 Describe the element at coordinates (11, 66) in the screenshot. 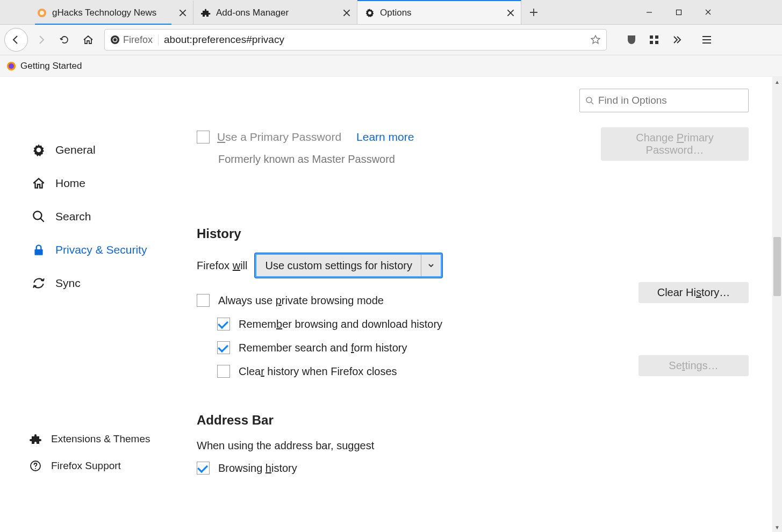

I see `firefox-logo-icon` at that location.